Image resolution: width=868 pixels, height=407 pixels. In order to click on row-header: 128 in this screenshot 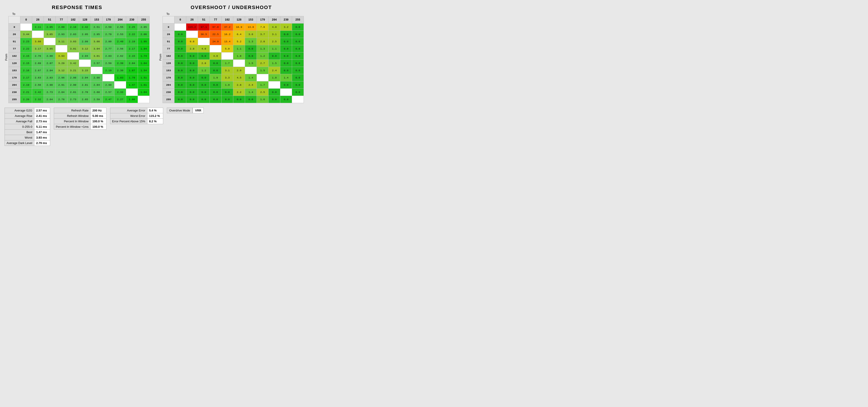, I will do `click(168, 63)`.